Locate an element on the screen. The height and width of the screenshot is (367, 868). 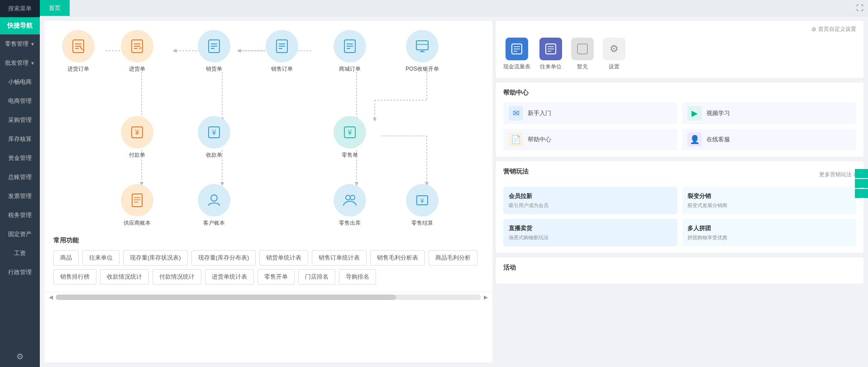
func-btn-store-rank: 门店排名 is located at coordinates (317, 277).